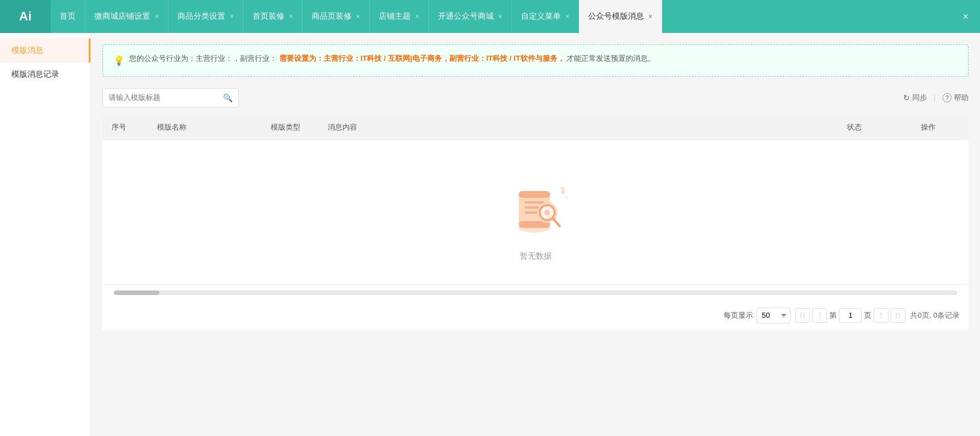 Image resolution: width=980 pixels, height=436 pixels. I want to click on search-input, so click(166, 98).